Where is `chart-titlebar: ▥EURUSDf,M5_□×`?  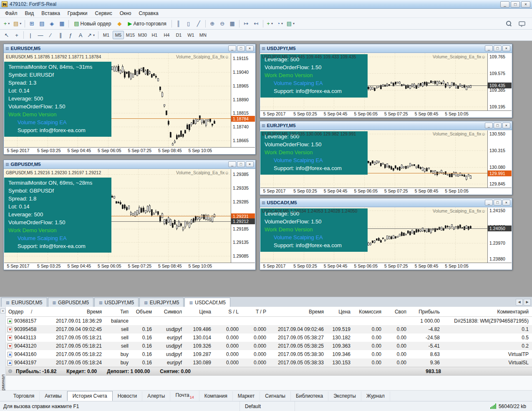
chart-titlebar: ▥EURUSDf,M5_□× is located at coordinates (129, 48).